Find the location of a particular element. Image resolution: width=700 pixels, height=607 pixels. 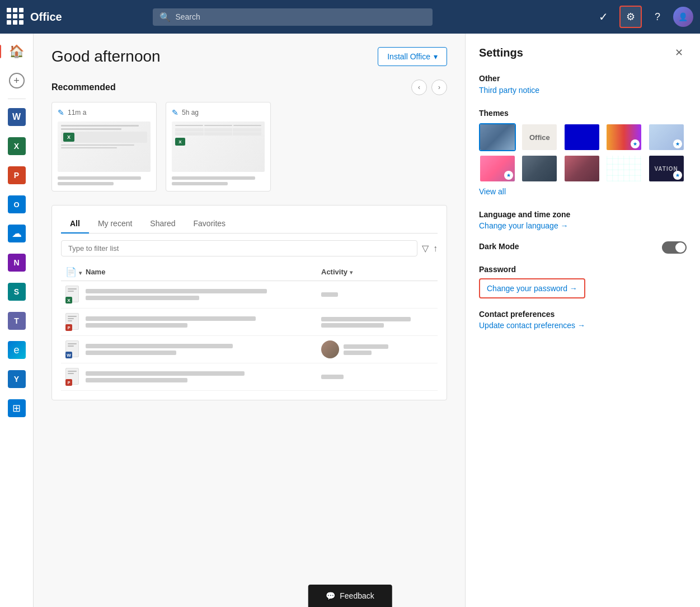

install-office-label: Install Office is located at coordinates (408, 57).